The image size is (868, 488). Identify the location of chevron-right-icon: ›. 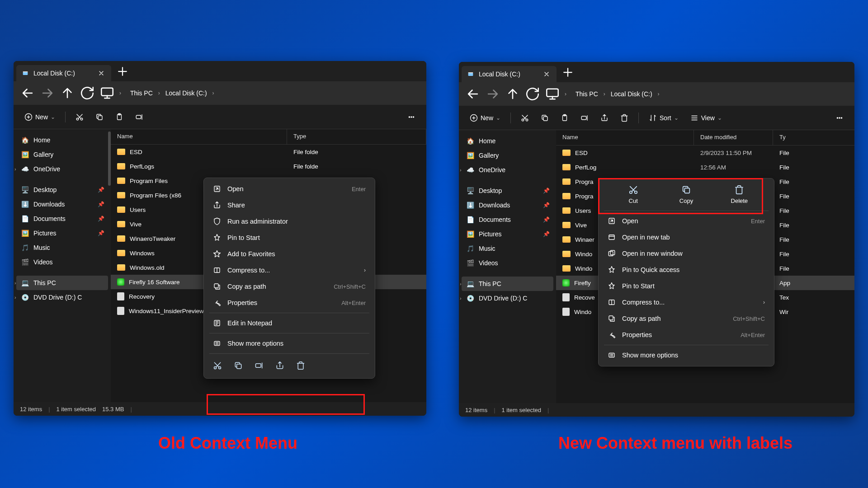
(461, 170).